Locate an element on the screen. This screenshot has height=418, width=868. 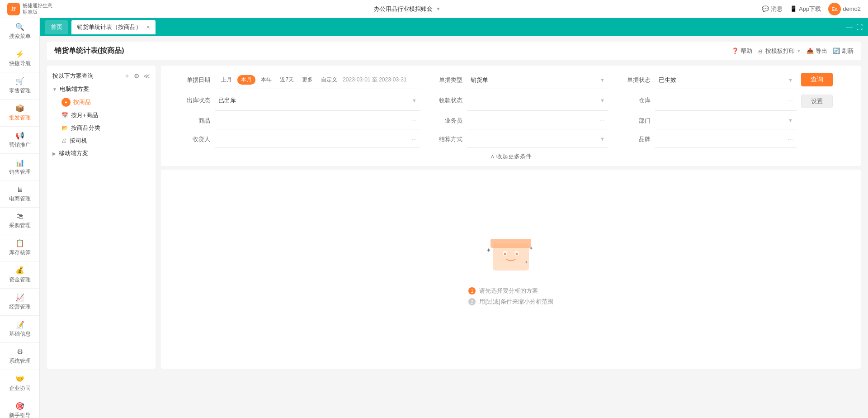
tree-mobile-group: ▶ 移动端方案 is located at coordinates (101, 153).